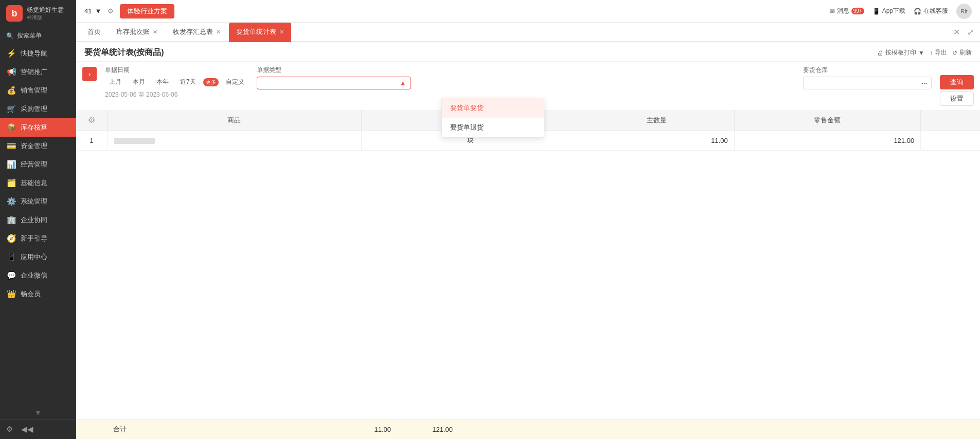  What do you see at coordinates (493, 127) in the screenshot?
I see `dropdown-item-order-return: 要货单退货` at bounding box center [493, 127].